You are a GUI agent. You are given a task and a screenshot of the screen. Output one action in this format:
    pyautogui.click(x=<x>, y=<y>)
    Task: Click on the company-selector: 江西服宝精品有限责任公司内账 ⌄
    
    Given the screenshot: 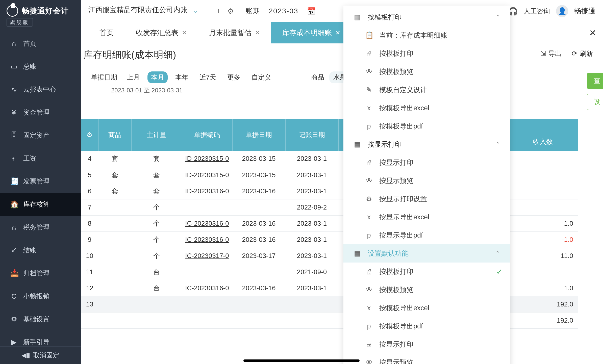 What is the action you would take?
    pyautogui.click(x=149, y=11)
    